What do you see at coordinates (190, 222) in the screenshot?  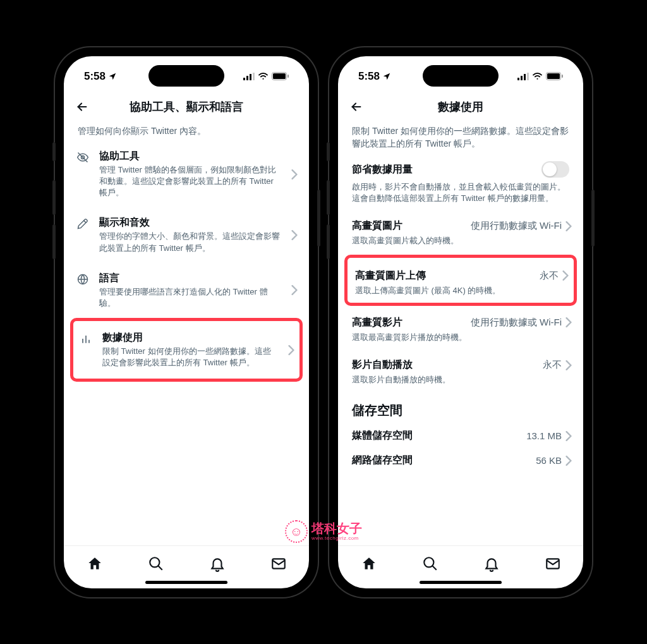 I see `item-title: 顯示和音效` at bounding box center [190, 222].